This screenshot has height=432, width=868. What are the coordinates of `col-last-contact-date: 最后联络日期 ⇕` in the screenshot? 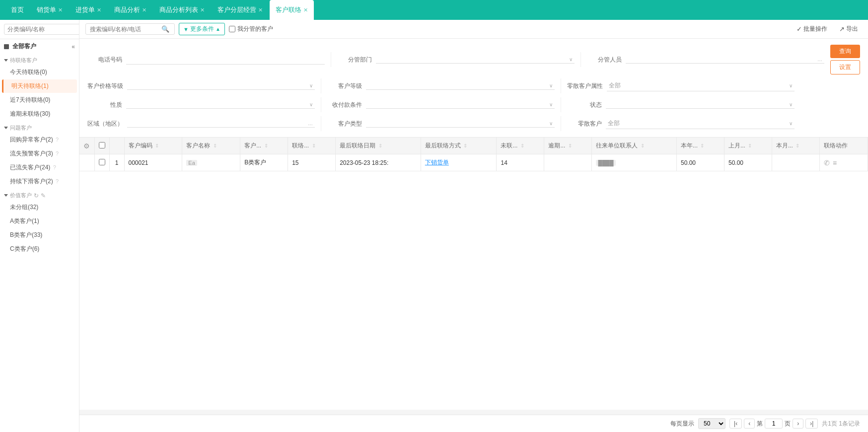 It's located at (378, 146).